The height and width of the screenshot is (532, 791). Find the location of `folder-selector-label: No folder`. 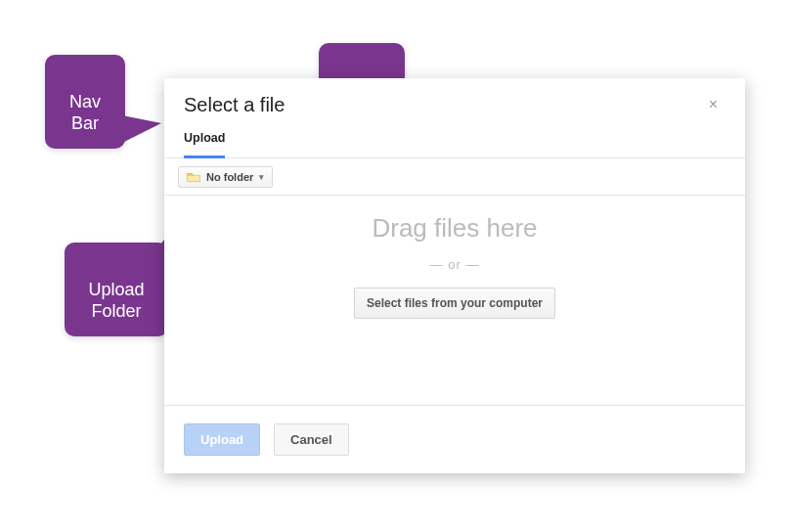

folder-selector-label: No folder is located at coordinates (230, 177).